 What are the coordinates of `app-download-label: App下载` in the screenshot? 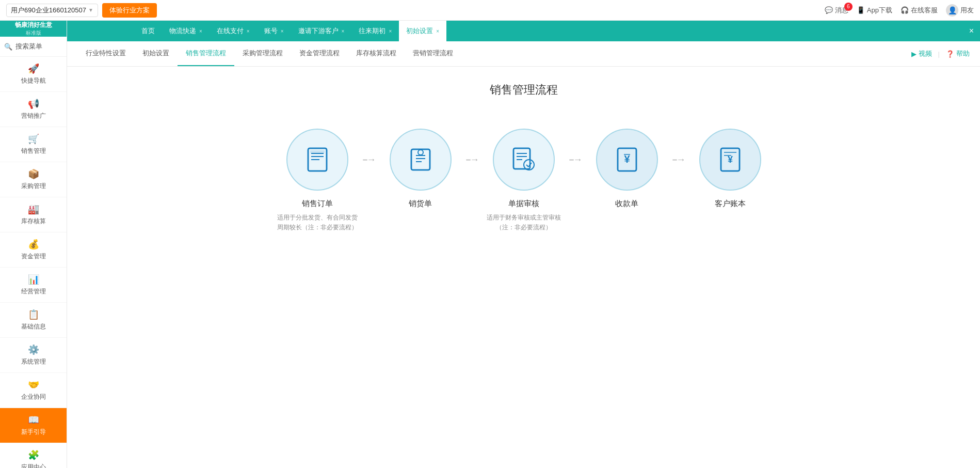 It's located at (879, 10).